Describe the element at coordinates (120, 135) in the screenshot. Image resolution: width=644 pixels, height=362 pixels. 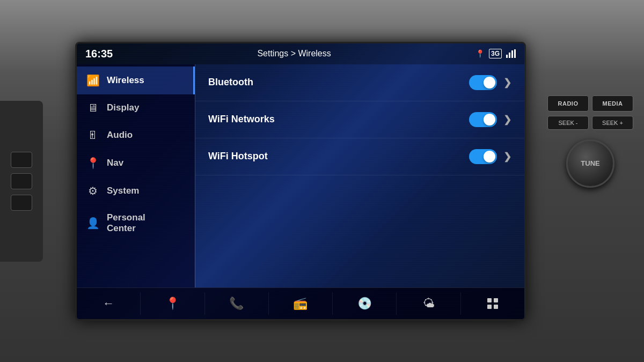
I see `sidebar-label-audio: Audio` at that location.